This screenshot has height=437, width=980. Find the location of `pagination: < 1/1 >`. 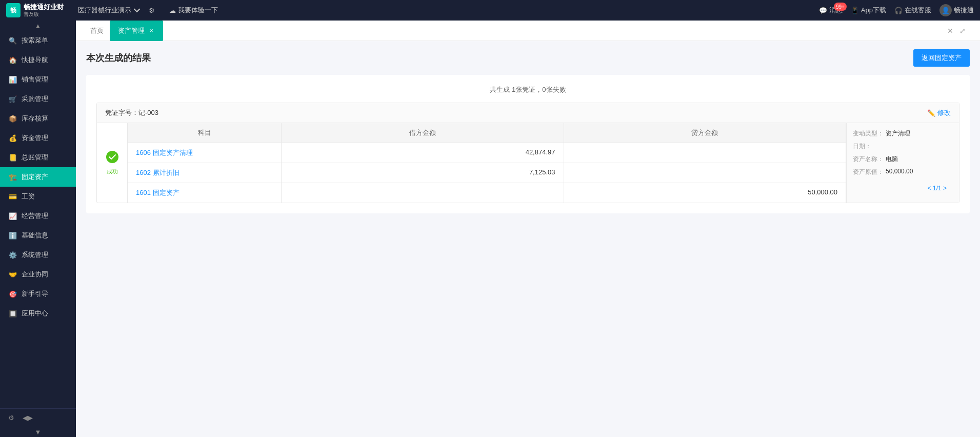

pagination: < 1/1 > is located at coordinates (903, 188).